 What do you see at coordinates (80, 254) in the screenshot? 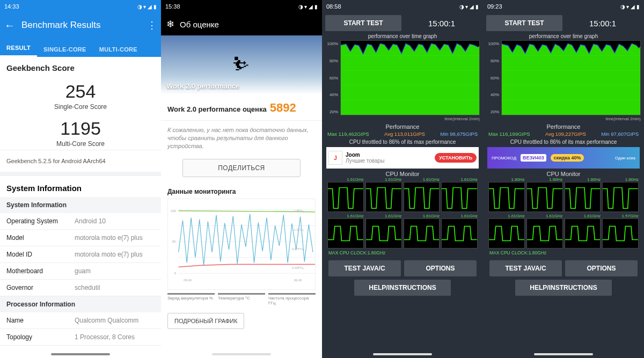
I see `info-row: Model IDmotorola moto e(7) plus` at bounding box center [80, 254].